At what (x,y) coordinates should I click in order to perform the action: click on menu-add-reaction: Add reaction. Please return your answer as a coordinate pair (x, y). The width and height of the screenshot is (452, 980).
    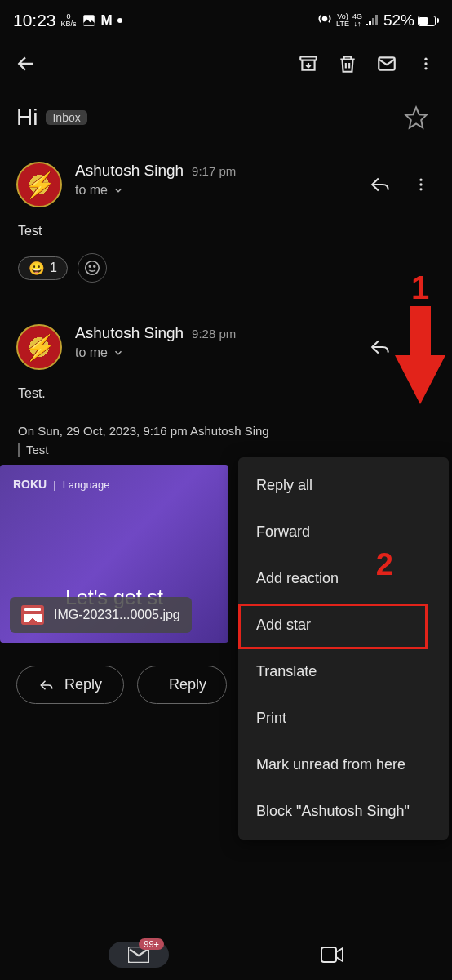
    Looking at the image, I should click on (343, 578).